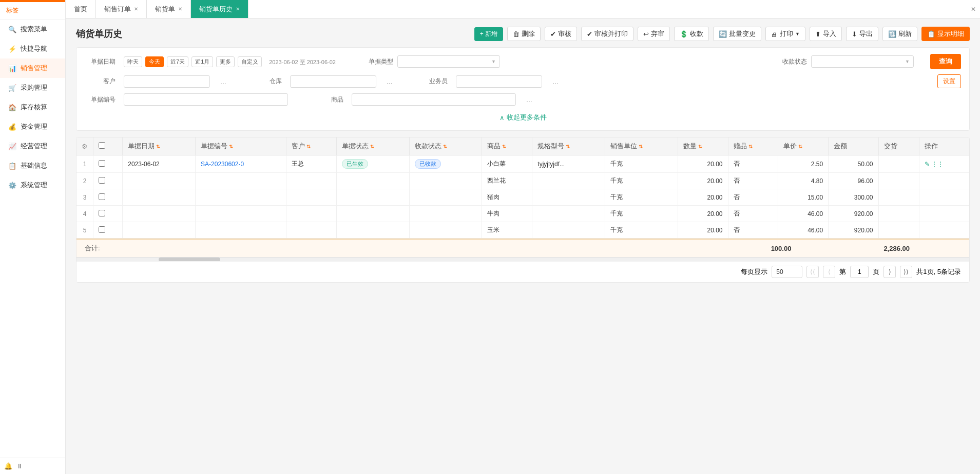 This screenshot has height=474, width=980. What do you see at coordinates (167, 82) in the screenshot?
I see `customer-input` at bounding box center [167, 82].